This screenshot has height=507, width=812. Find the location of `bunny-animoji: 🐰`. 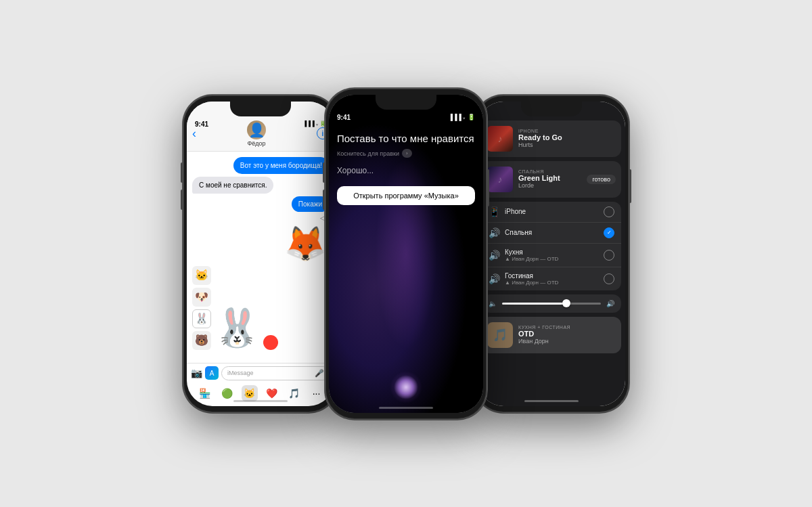

bunny-animoji: 🐰 is located at coordinates (237, 328).